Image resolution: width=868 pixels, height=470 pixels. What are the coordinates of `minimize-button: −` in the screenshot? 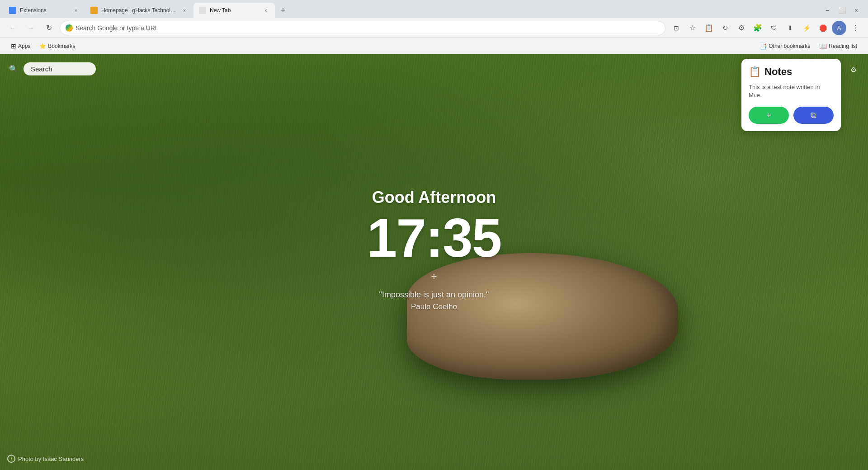 It's located at (827, 10).